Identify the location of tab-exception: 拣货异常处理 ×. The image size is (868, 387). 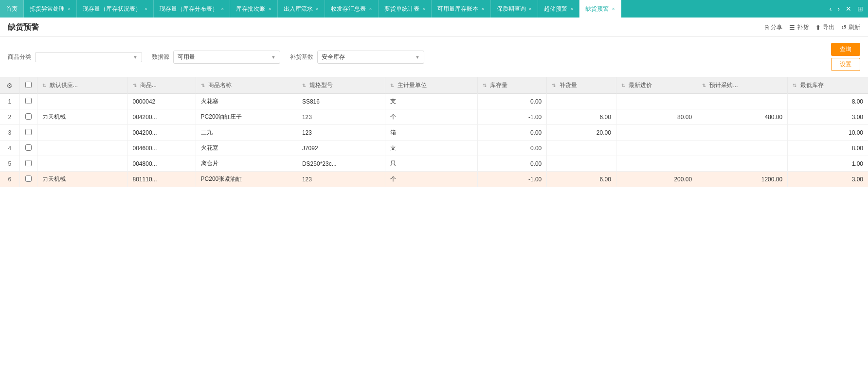
(51, 9).